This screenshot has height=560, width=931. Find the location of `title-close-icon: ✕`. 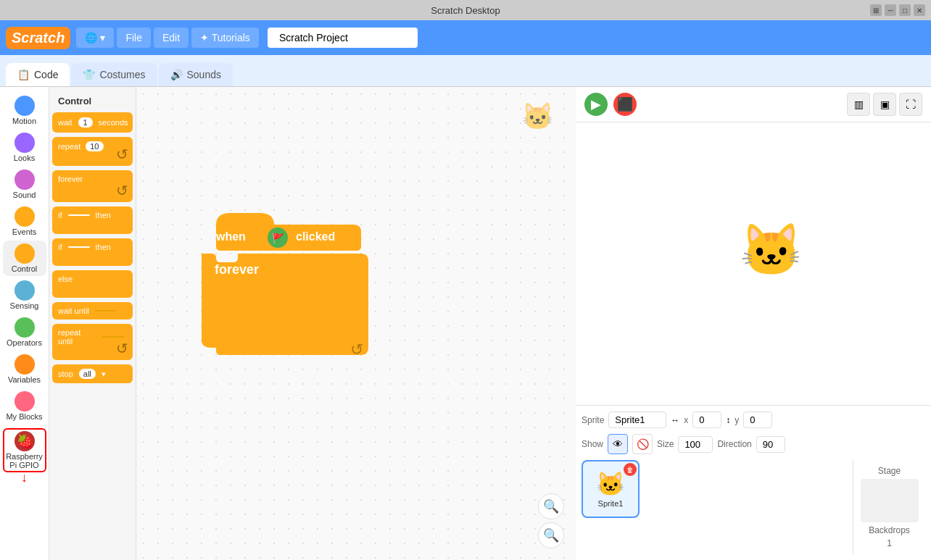

title-close-icon: ✕ is located at coordinates (919, 10).